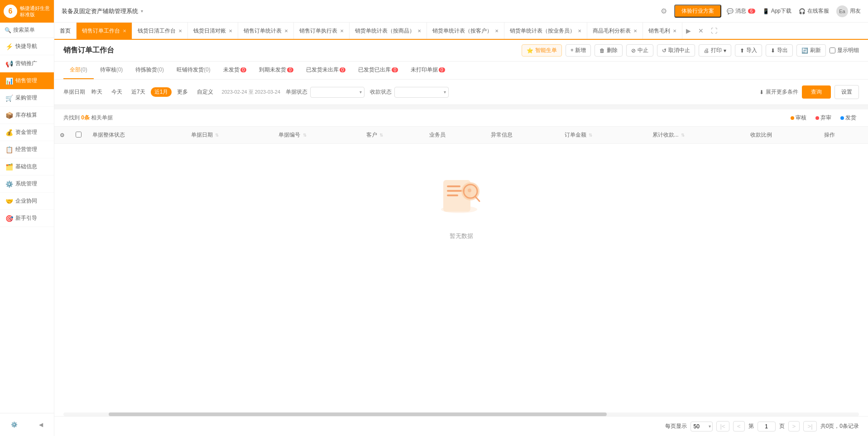  Describe the element at coordinates (497, 31) in the screenshot. I see `tab-close-7: ✕` at that location.